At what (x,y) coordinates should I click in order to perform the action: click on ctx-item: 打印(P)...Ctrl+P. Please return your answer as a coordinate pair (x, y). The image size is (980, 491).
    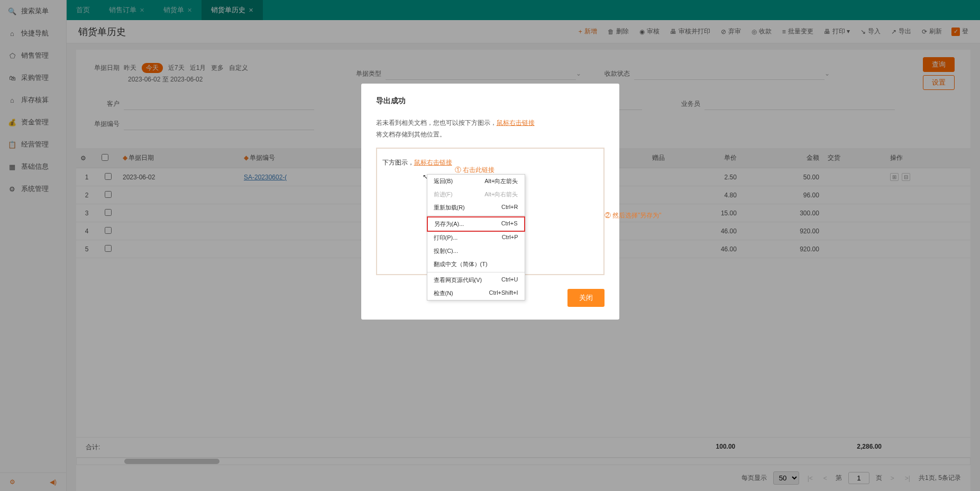
    Looking at the image, I should click on (476, 238).